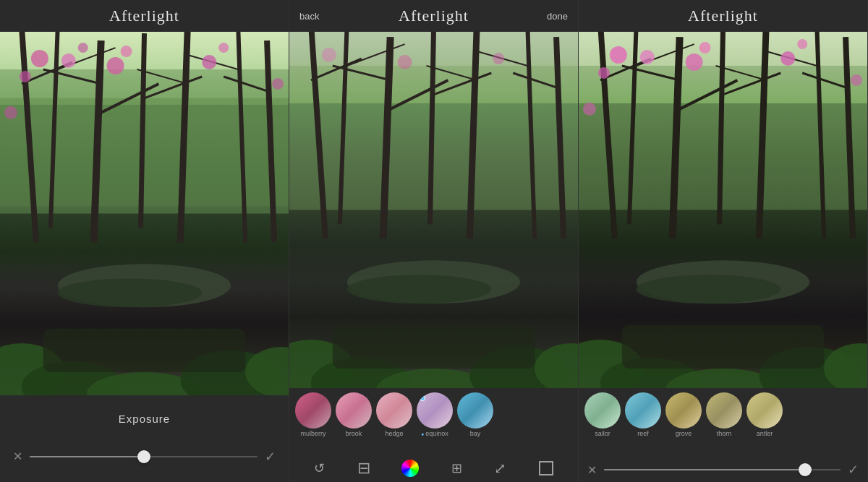 Image resolution: width=868 pixels, height=482 pixels. What do you see at coordinates (394, 415) in the screenshot?
I see `filter-item-hedge: hedge` at bounding box center [394, 415].